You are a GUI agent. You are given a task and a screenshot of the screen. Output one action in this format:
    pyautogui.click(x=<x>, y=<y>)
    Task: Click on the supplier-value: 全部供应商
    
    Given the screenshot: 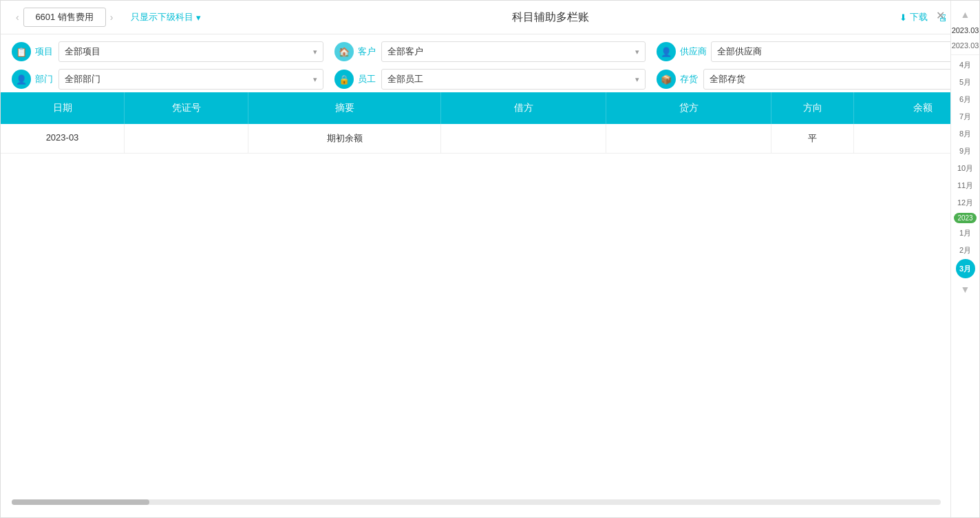 What is the action you would take?
    pyautogui.click(x=739, y=52)
    